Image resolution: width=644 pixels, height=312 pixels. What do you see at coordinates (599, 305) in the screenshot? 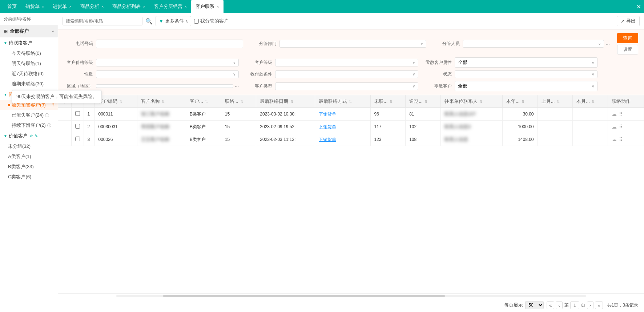
I see `last-page-button: »` at bounding box center [599, 305].